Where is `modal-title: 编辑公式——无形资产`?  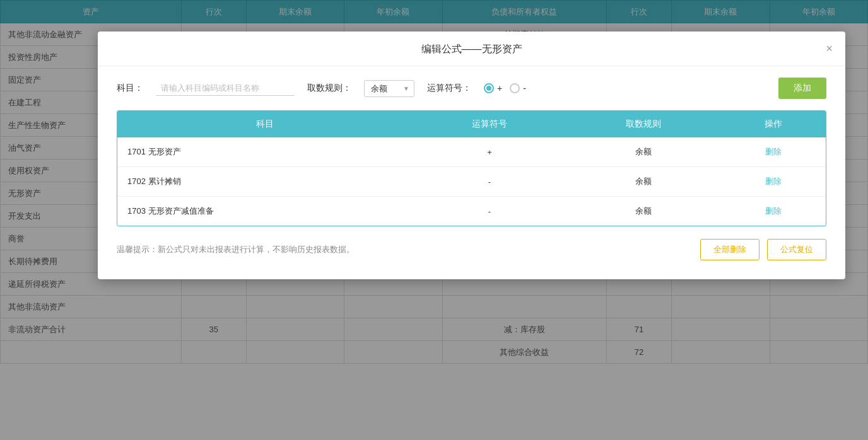
modal-title: 编辑公式——无形资产 is located at coordinates (472, 49).